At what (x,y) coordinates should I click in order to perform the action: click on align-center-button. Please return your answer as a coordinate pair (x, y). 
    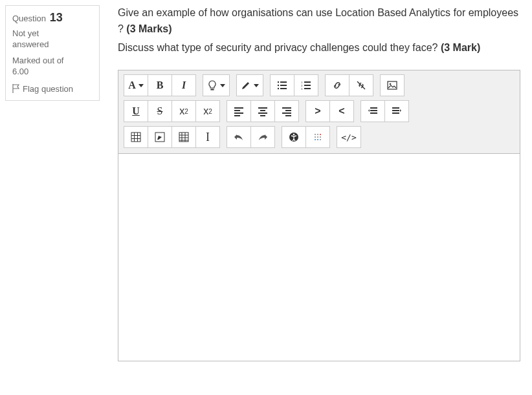
    Looking at the image, I should click on (263, 111).